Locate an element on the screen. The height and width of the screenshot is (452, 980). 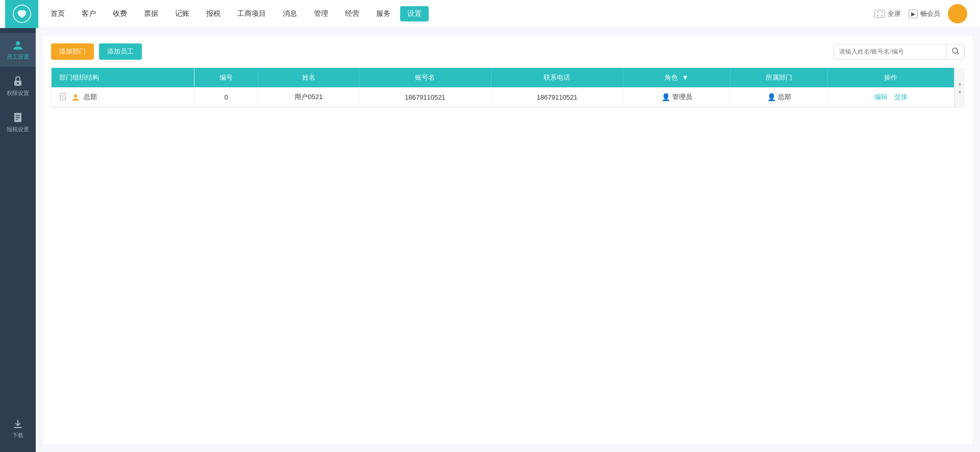
col-account: 账号名 is located at coordinates (426, 78).